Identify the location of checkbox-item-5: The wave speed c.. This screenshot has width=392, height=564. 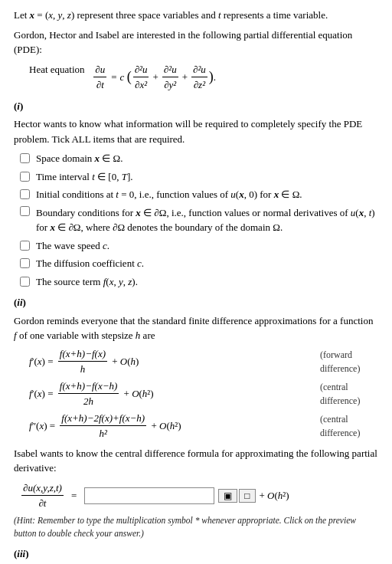
(199, 246).